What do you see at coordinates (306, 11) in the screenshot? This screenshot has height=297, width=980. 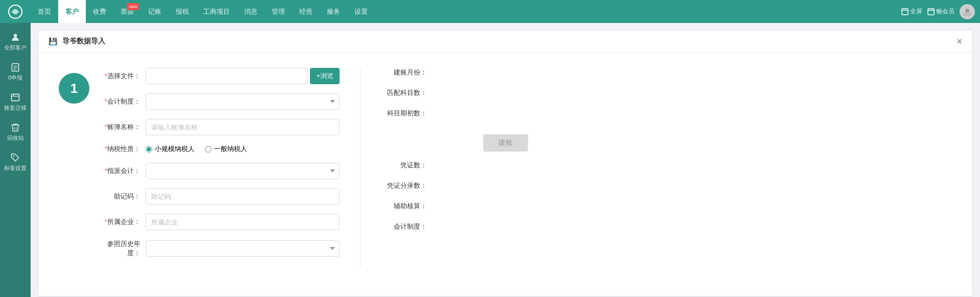 I see `nav-item-operations: 经营` at bounding box center [306, 11].